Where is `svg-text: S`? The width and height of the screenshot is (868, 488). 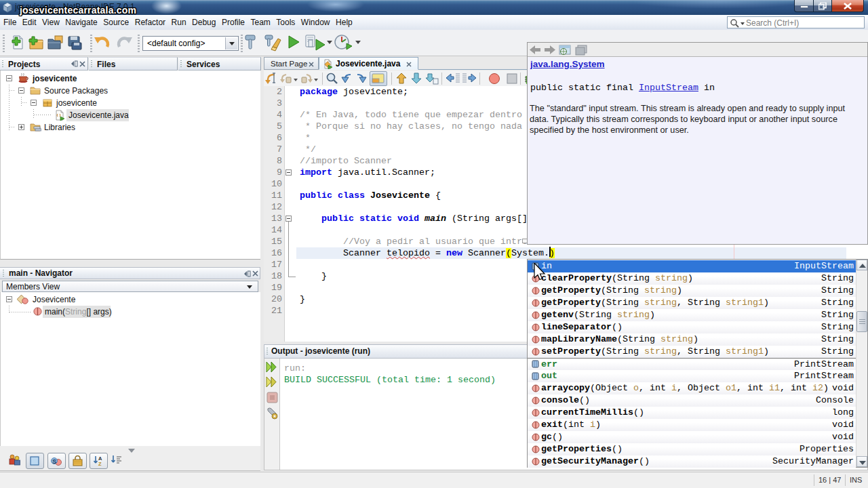 svg-text: S is located at coordinates (54, 462).